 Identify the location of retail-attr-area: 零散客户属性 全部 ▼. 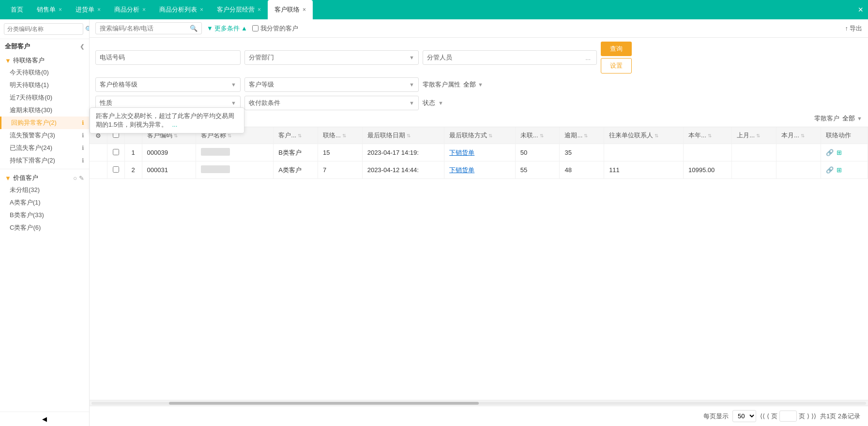
(642, 85).